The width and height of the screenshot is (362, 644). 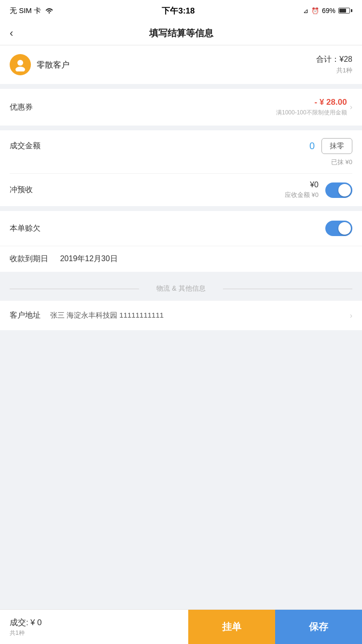 What do you see at coordinates (329, 11) in the screenshot?
I see `battery-percent: 69%` at bounding box center [329, 11].